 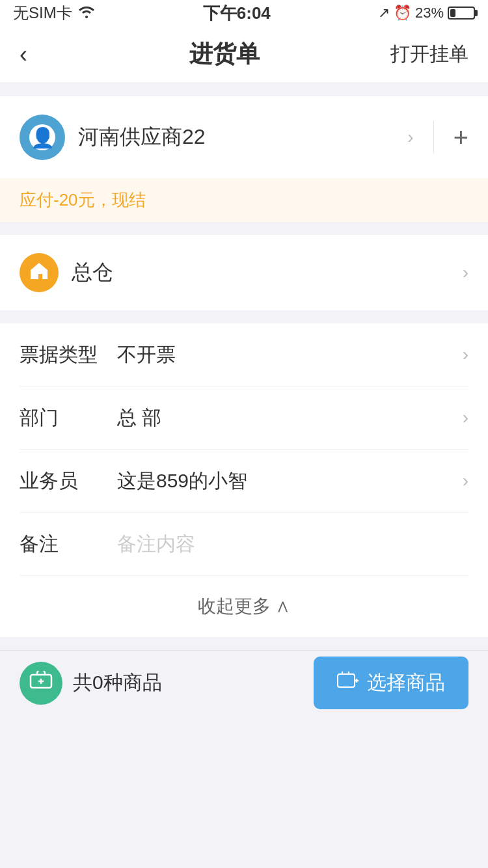 What do you see at coordinates (237, 13) in the screenshot?
I see `status-time: 下午6:04` at bounding box center [237, 13].